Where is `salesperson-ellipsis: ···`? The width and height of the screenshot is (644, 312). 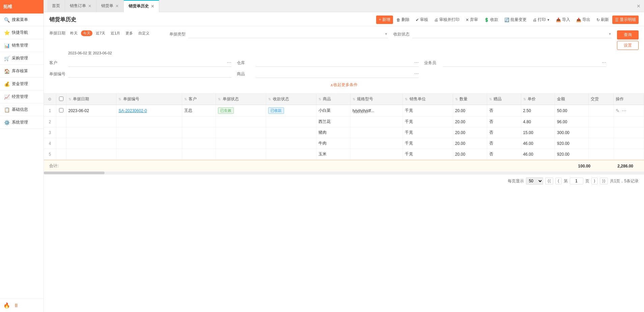 salesperson-ellipsis: ··· is located at coordinates (604, 62).